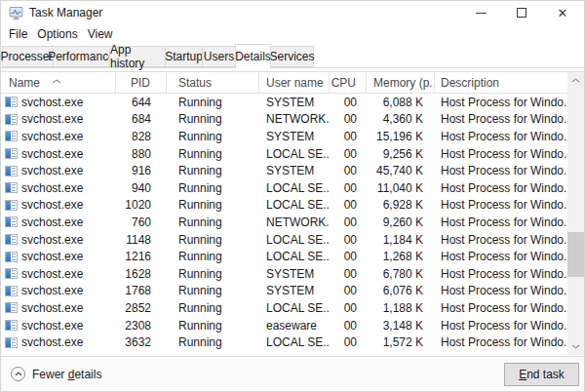 Image resolution: width=585 pixels, height=392 pixels. Describe the element at coordinates (213, 82) in the screenshot. I see `column-header-status: Status` at that location.